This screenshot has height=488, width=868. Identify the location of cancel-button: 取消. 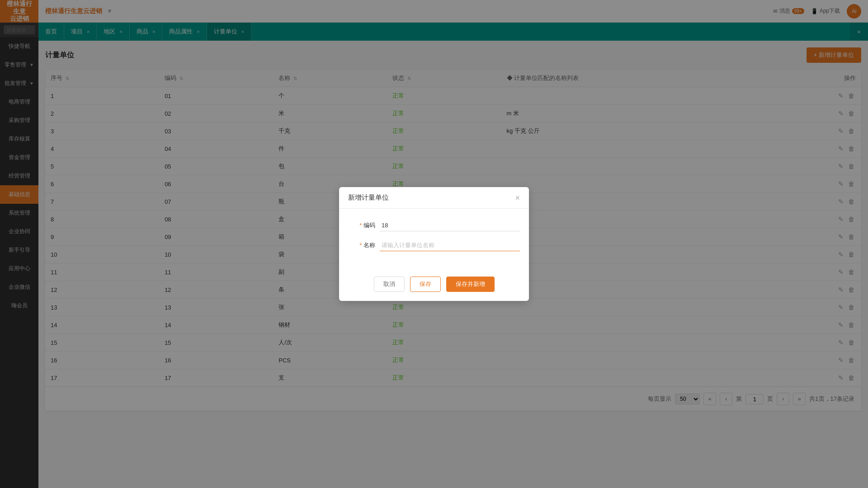
(389, 284).